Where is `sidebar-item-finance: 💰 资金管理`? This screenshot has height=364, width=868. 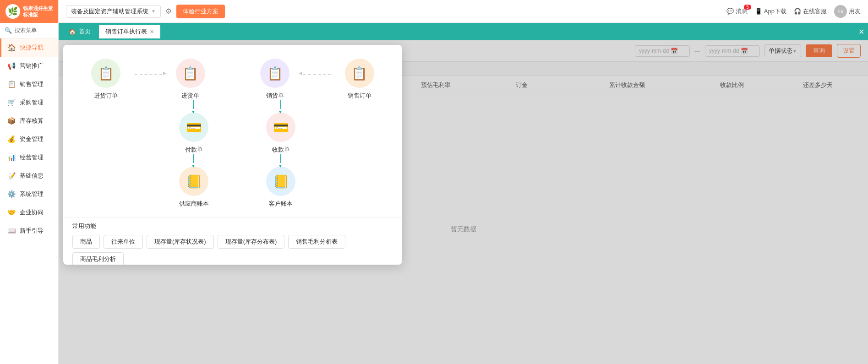
sidebar-item-finance: 💰 资金管理 is located at coordinates (29, 139).